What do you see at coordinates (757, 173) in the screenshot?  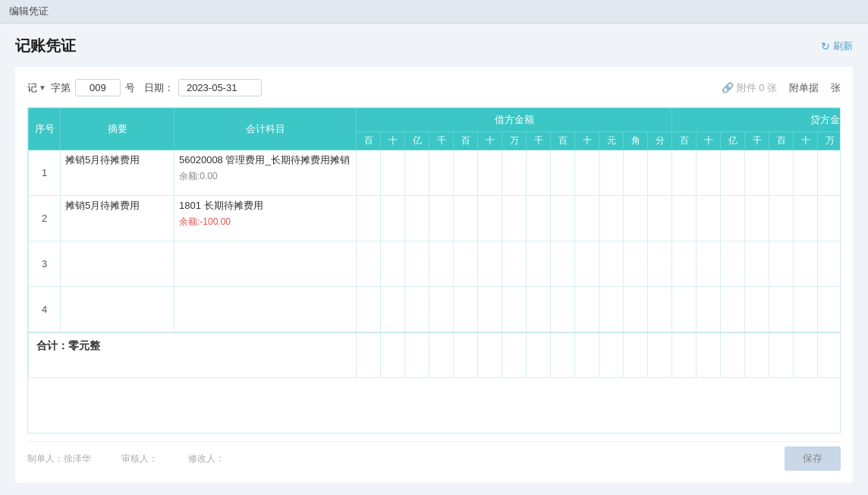 I see `row1-c4` at bounding box center [757, 173].